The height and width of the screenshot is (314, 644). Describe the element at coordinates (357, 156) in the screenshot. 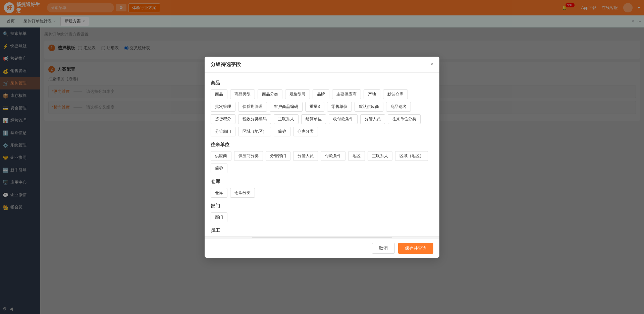

I see `field-tag: 地区` at that location.